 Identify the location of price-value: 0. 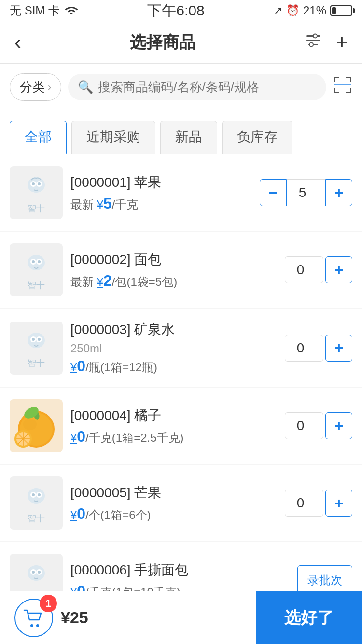
(81, 514).